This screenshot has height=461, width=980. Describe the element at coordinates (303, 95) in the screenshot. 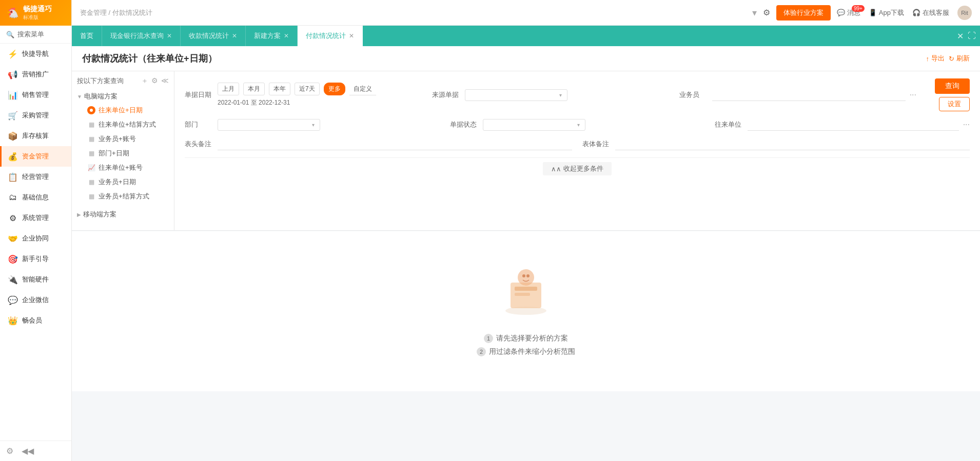

I see `date-filter-group: 单据日期 上月 本月 本年 近7天 更多 自定义 2022-01-01 至 20…` at that location.